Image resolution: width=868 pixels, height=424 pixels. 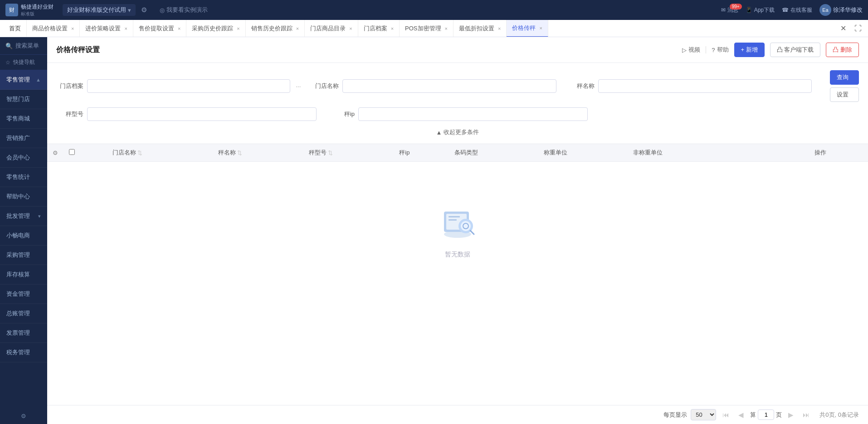 I want to click on store-file-dots: ···, so click(x=298, y=86).